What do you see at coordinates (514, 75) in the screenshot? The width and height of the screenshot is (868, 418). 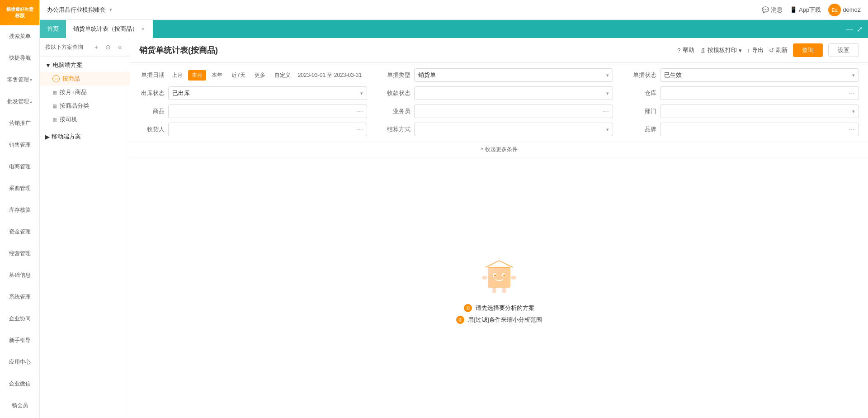 I see `doc-type-control: 销货单 ▾` at bounding box center [514, 75].